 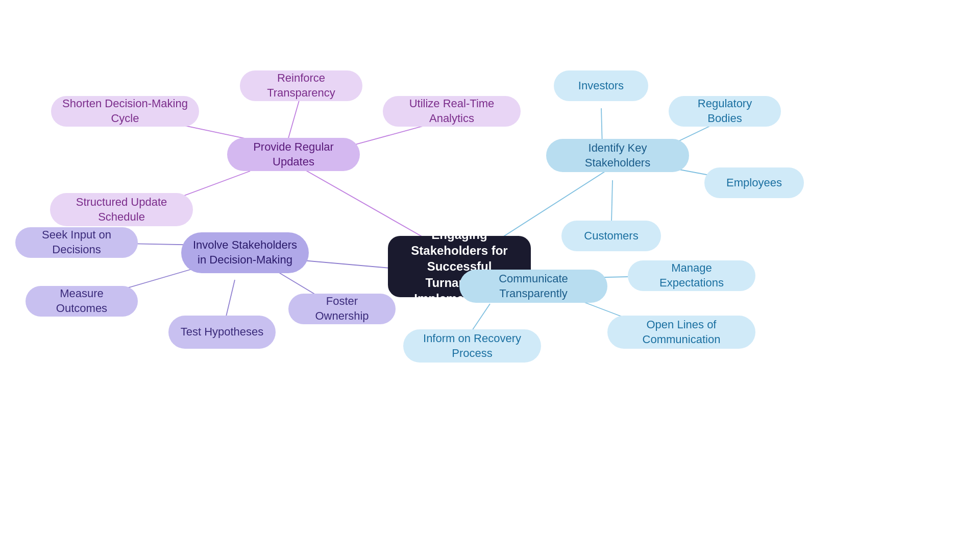 I want to click on node-utilize-real-time: Utilize Real-Time Analytics, so click(x=452, y=111).